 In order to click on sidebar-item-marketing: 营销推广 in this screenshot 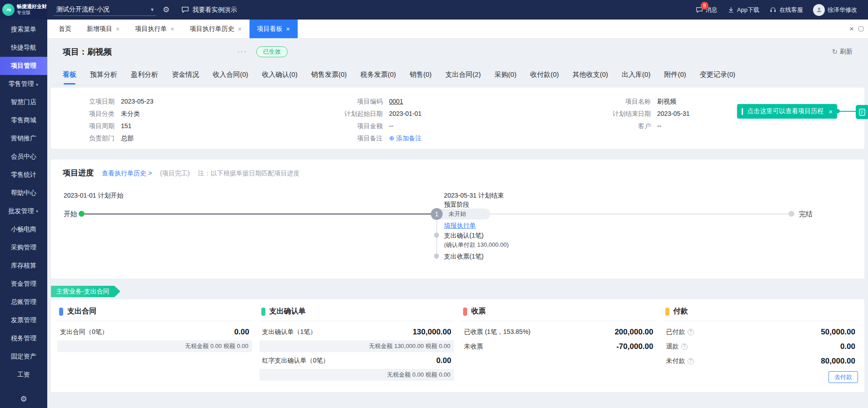, I will do `click(24, 139)`.